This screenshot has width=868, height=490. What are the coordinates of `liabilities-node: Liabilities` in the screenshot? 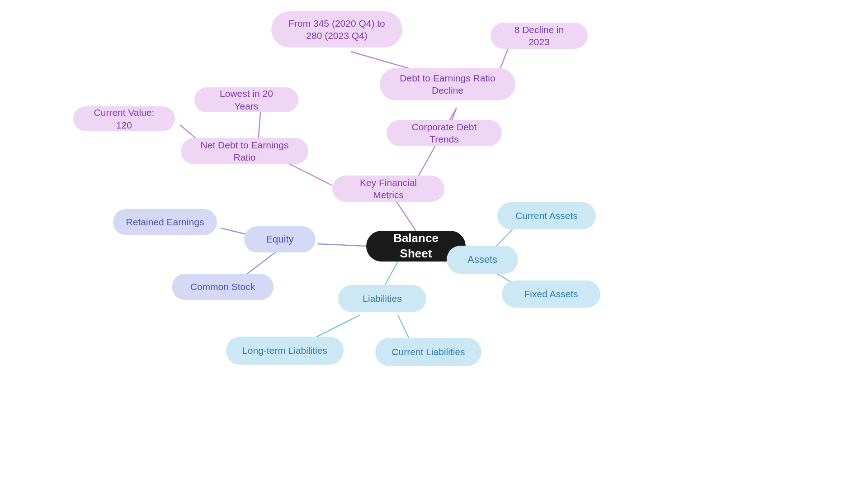 It's located at (382, 299).